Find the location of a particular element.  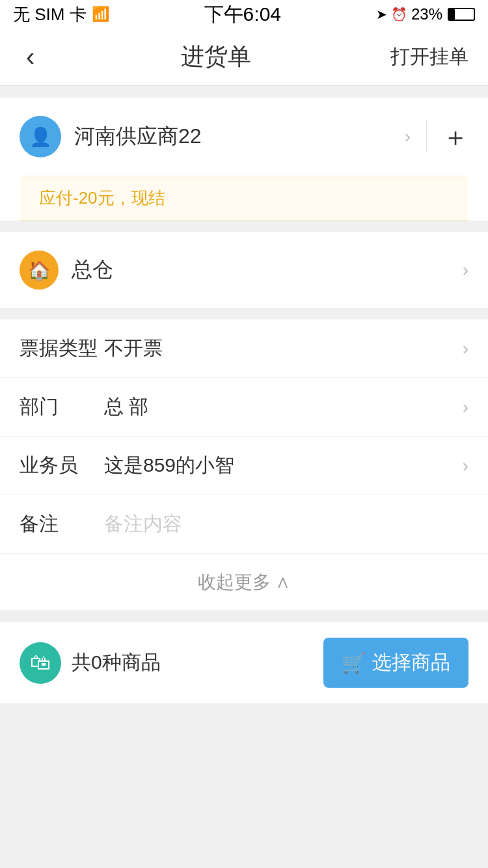

location-icon: ➤ is located at coordinates (381, 14).